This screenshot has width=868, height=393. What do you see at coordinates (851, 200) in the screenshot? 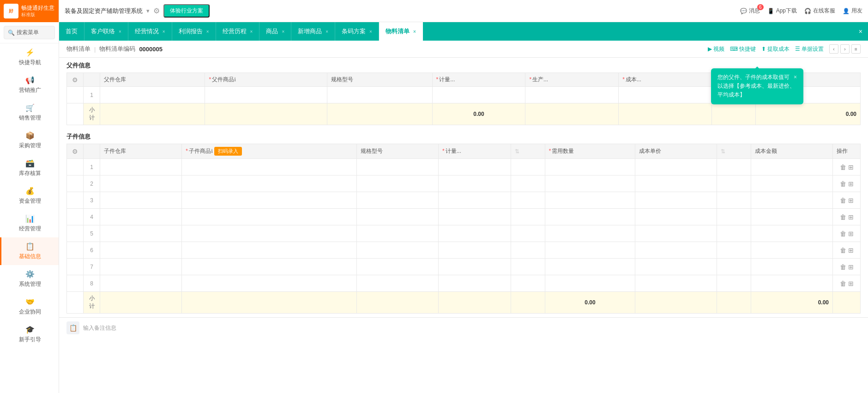
I see `copy-icon-3: ⊞` at bounding box center [851, 200].